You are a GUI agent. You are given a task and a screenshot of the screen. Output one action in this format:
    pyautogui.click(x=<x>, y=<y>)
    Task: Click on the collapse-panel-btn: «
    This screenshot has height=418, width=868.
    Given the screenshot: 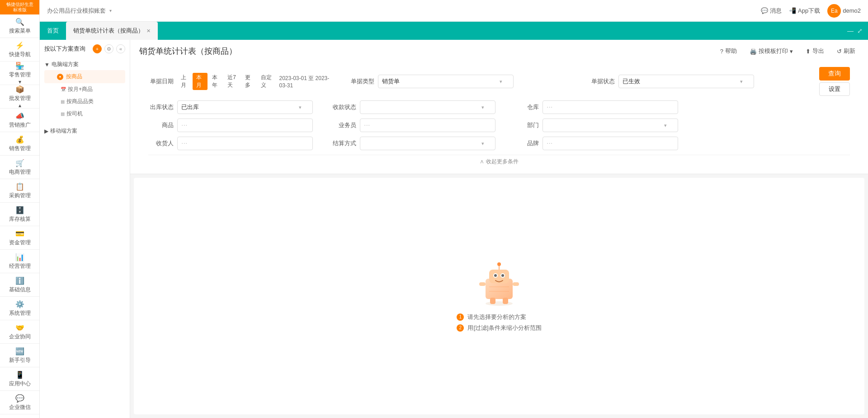 What is the action you would take?
    pyautogui.click(x=121, y=49)
    